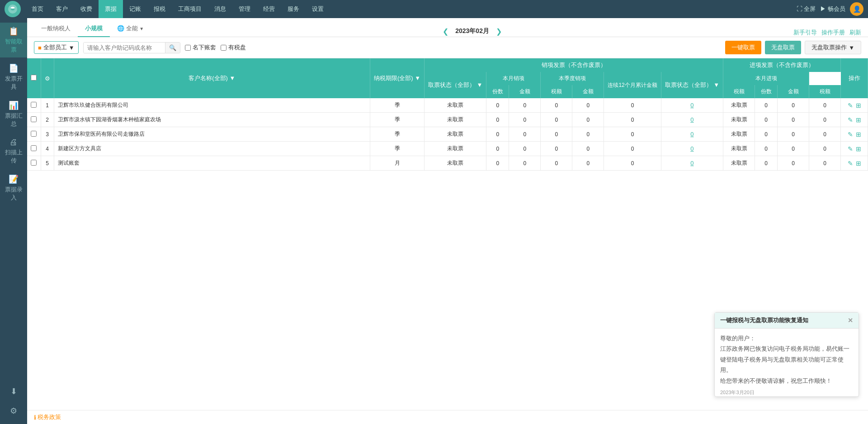  Describe the element at coordinates (233, 48) in the screenshot. I see `tax-disk-filter: 有税盘` at that location.